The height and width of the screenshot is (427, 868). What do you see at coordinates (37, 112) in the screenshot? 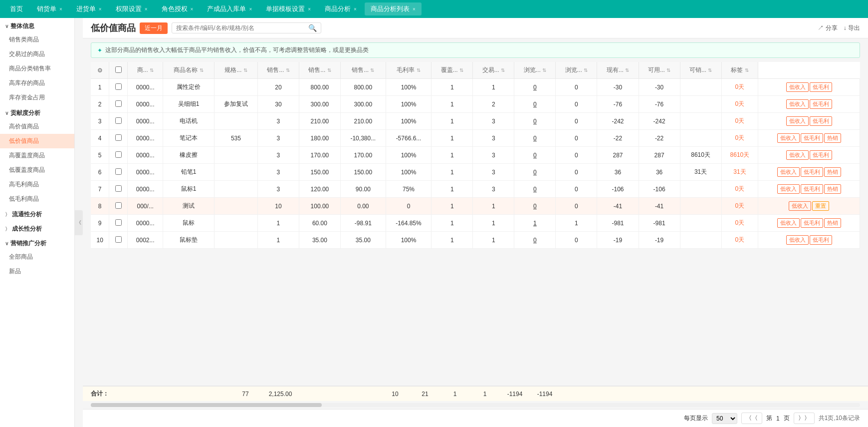
I see `sidebar-group-贡献度分析: ∨贡献度分析` at bounding box center [37, 112].